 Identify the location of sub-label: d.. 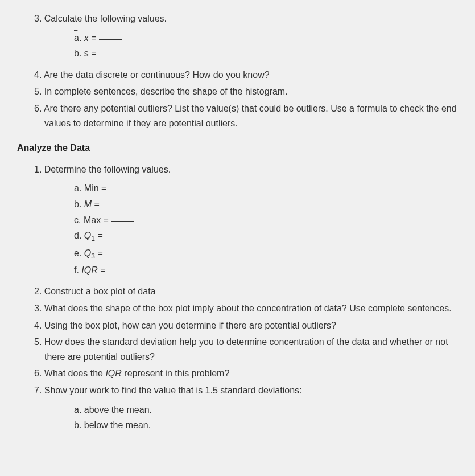
(77, 236).